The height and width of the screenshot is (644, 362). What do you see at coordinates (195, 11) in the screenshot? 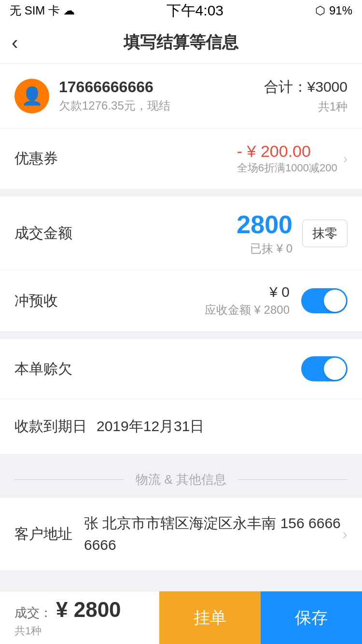
I see `status-time: 下午4:03` at bounding box center [195, 11].